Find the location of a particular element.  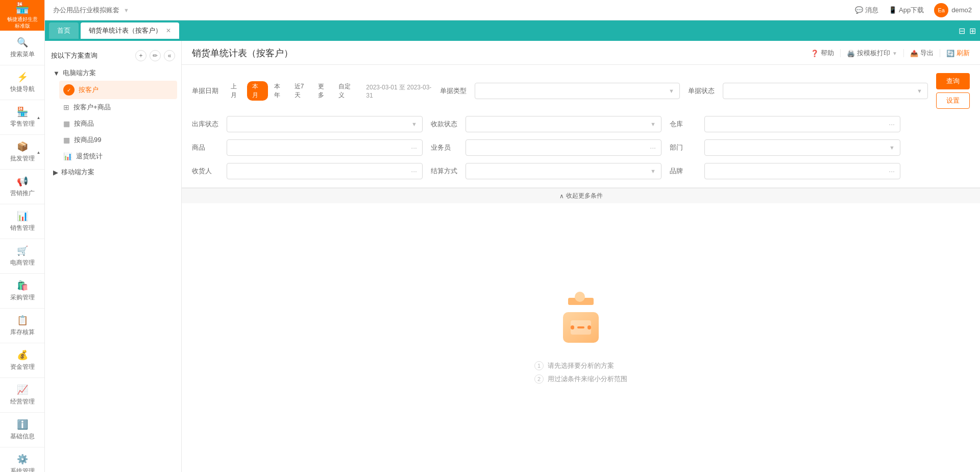

tab-home: 首页 is located at coordinates (64, 31).